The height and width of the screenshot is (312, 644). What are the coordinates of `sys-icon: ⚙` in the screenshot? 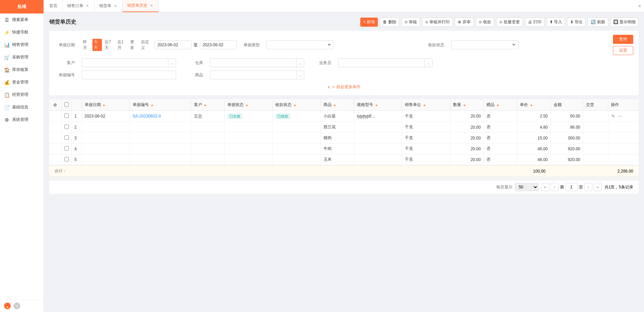 It's located at (7, 120).